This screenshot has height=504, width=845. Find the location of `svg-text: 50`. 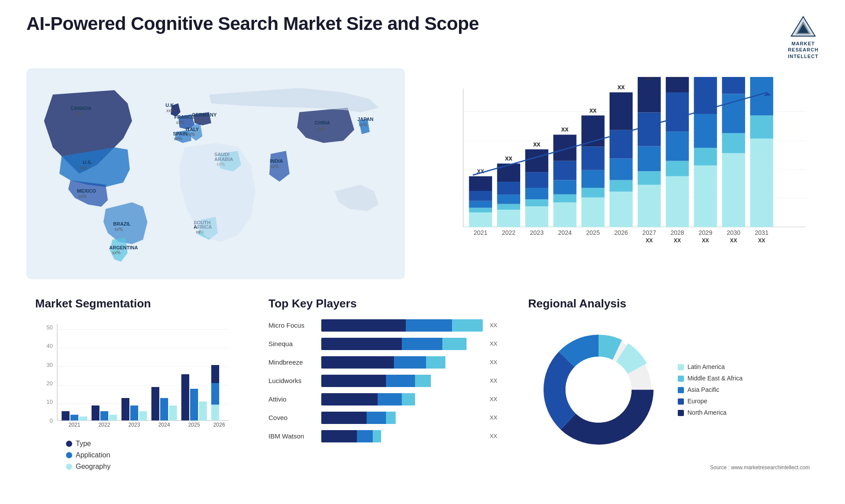

svg-text: 50 is located at coordinates (50, 327).